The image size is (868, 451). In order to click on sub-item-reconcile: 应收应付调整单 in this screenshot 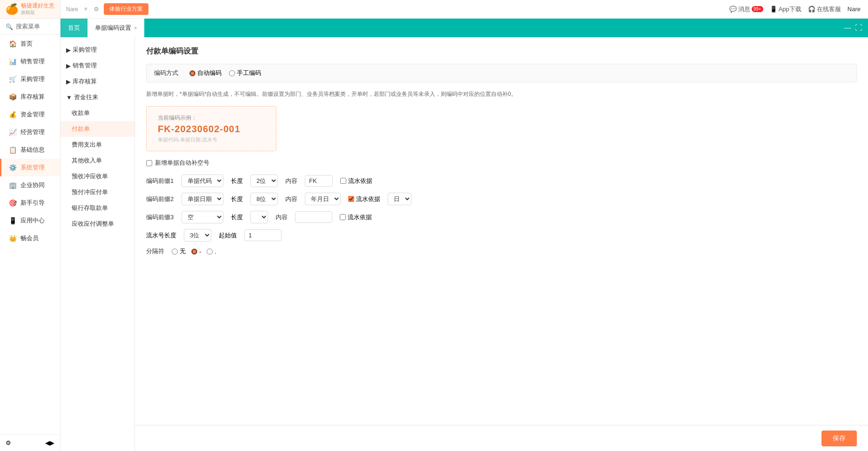, I will do `click(98, 224)`.